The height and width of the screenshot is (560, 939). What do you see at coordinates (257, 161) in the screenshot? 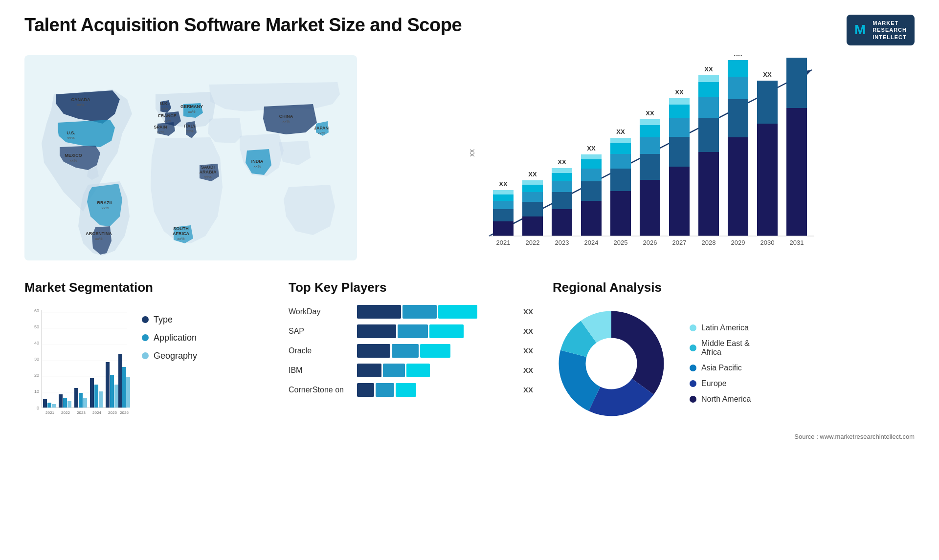
I see `svg-text: INDIA` at bounding box center [257, 161].